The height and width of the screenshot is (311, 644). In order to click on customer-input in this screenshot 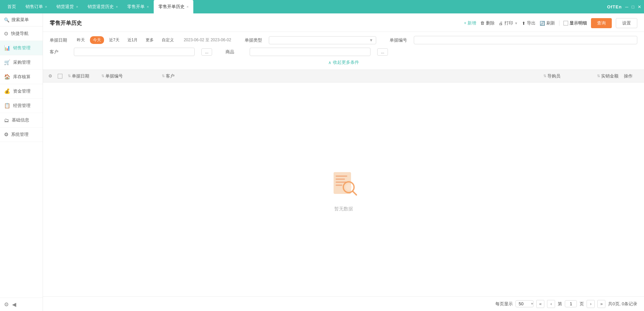, I will do `click(134, 52)`.